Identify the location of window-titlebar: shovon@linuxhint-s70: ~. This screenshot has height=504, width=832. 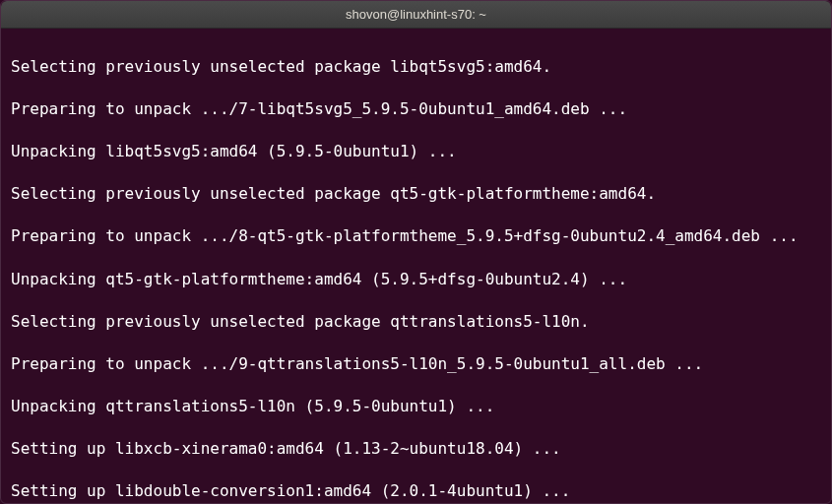
(416, 15).